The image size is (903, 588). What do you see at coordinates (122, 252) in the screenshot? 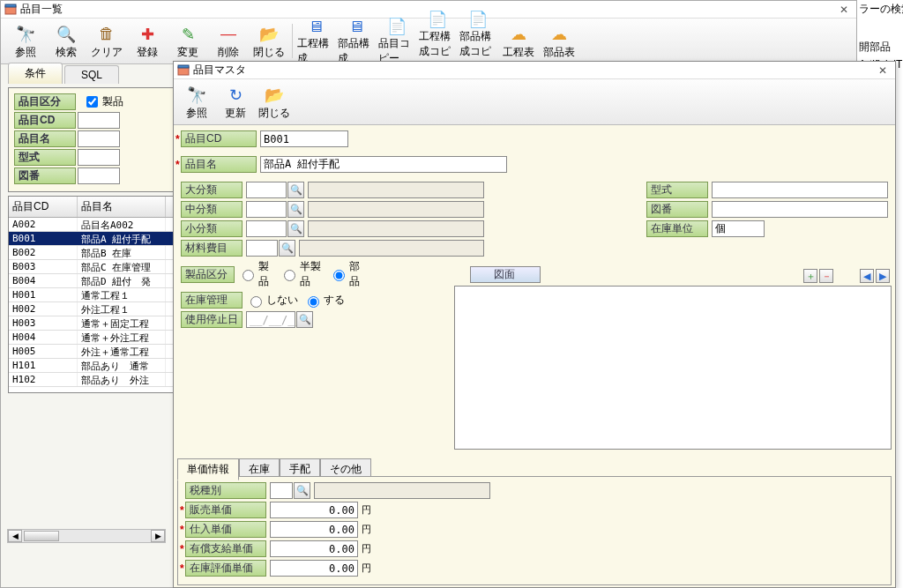
I see `cell-name: 部品B 在庫` at bounding box center [122, 252].